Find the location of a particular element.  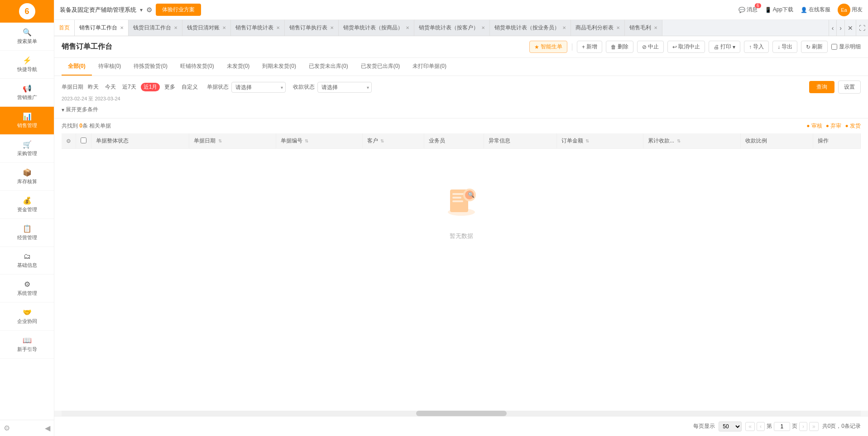

payment-select-wrapper: 请选择 is located at coordinates (345, 87).